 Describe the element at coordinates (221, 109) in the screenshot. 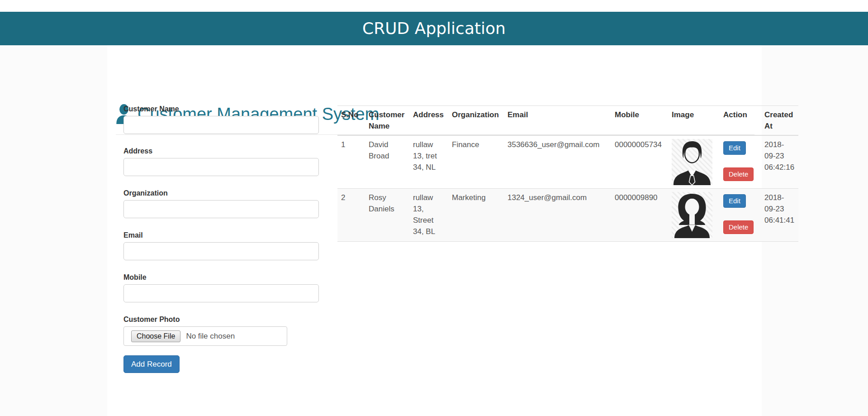

I see `field-label: Customer Name` at that location.